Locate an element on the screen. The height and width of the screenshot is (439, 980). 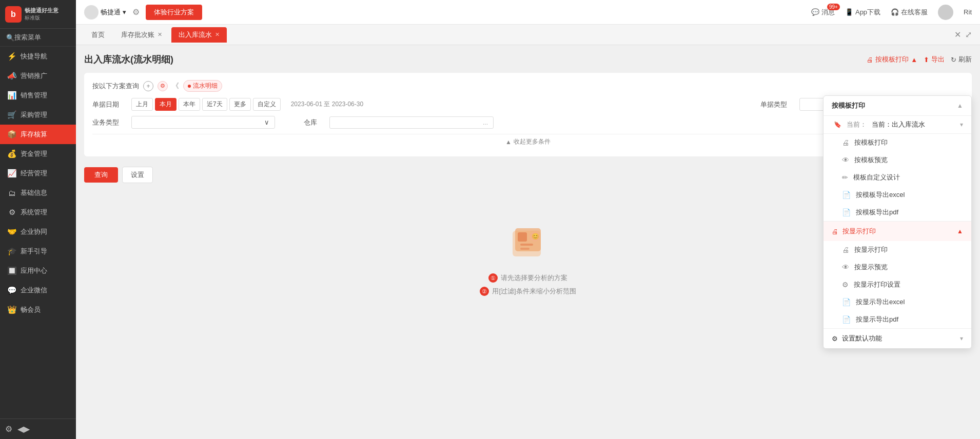
tab-expand-btn: ⤢ is located at coordinates (969, 35).